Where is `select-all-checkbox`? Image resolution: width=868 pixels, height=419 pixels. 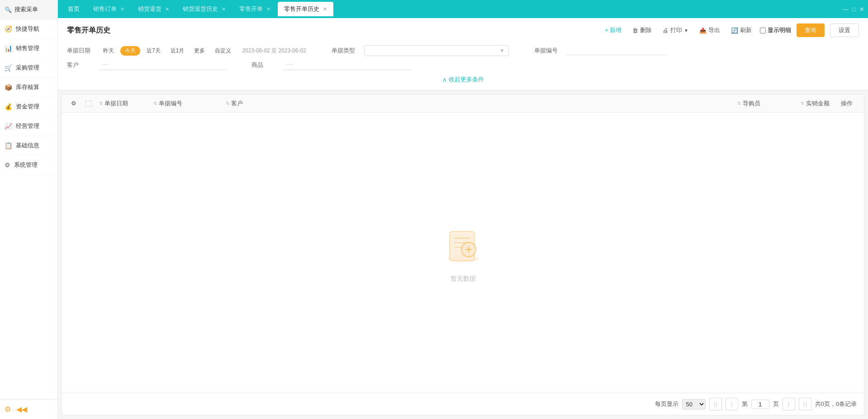
select-all-checkbox is located at coordinates (89, 104).